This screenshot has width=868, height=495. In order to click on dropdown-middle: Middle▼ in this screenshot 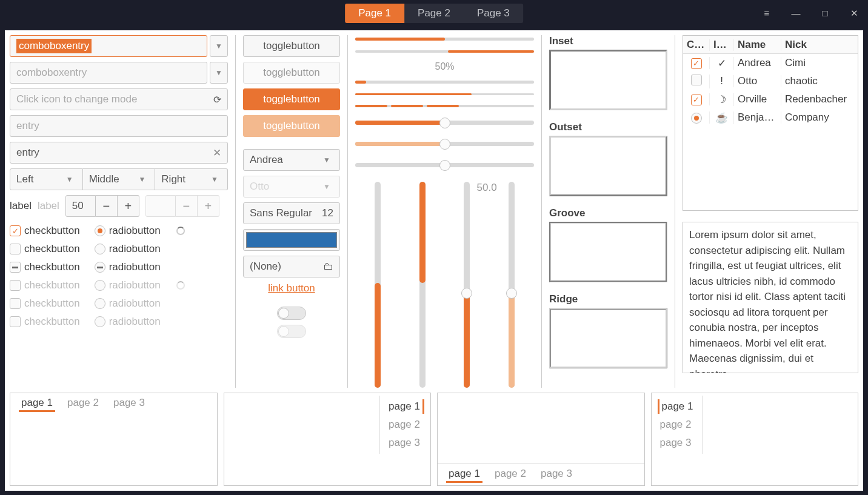, I will do `click(119, 179)`.